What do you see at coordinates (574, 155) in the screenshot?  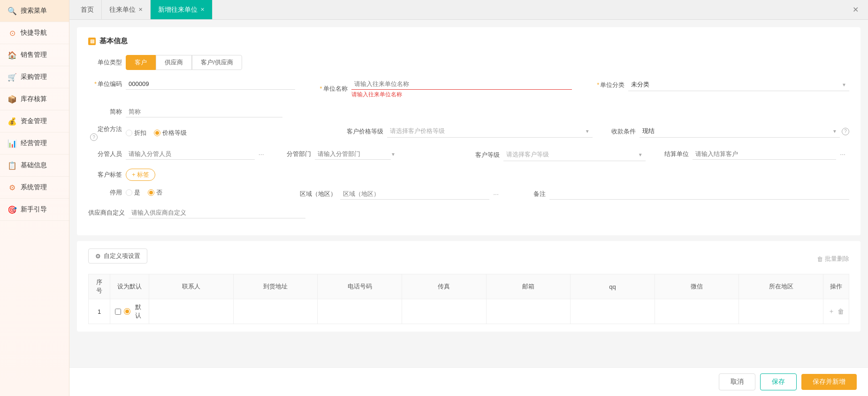 I see `customer-level-select: 请选择客户等级 ▼` at bounding box center [574, 155].